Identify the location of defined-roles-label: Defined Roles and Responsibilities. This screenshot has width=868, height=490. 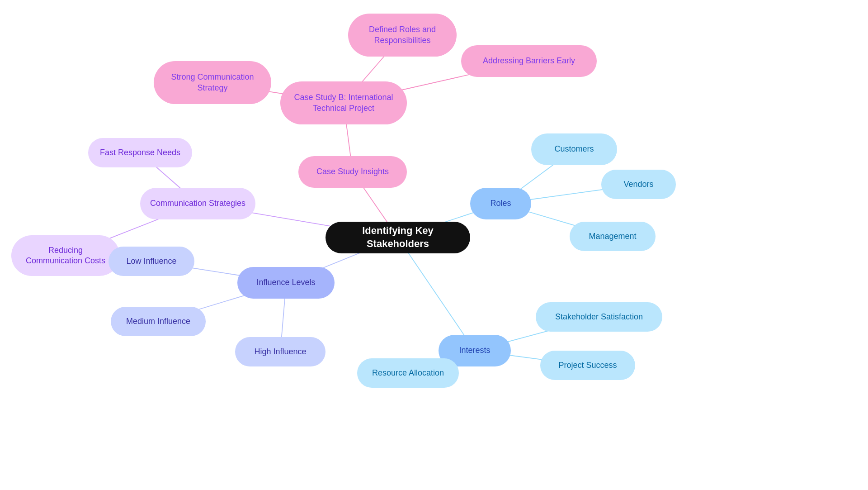
(402, 35).